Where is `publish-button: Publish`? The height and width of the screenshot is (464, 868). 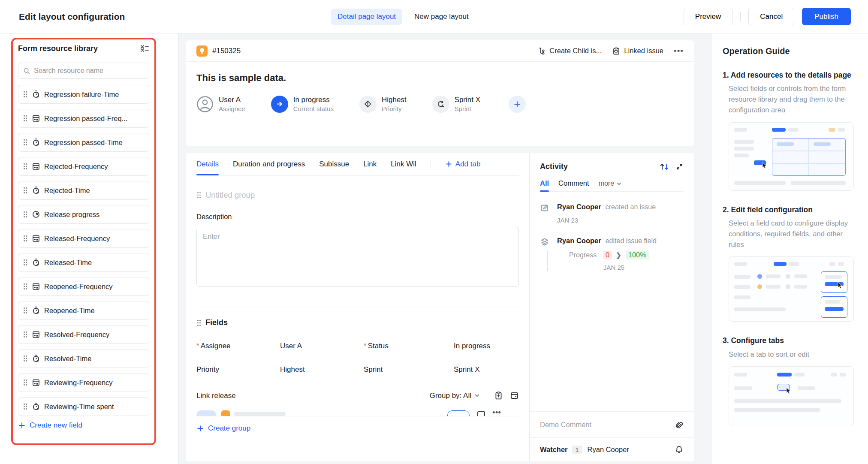 publish-button: Publish is located at coordinates (826, 16).